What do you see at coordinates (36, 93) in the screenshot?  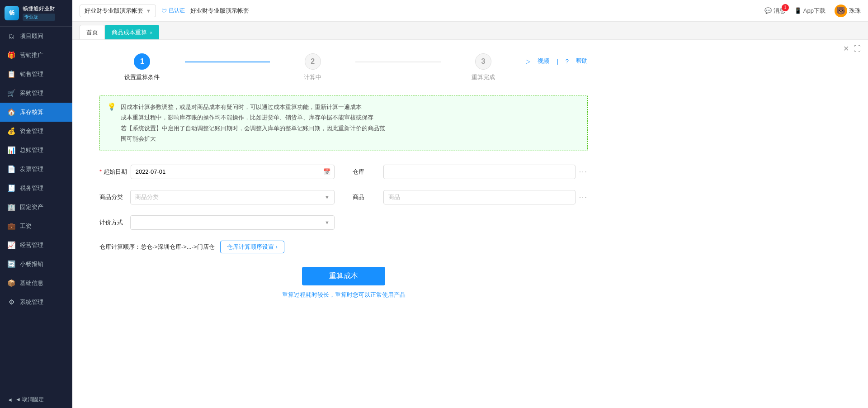 I see `sidebar-item-purchase: 🛒 采购管理` at bounding box center [36, 93].